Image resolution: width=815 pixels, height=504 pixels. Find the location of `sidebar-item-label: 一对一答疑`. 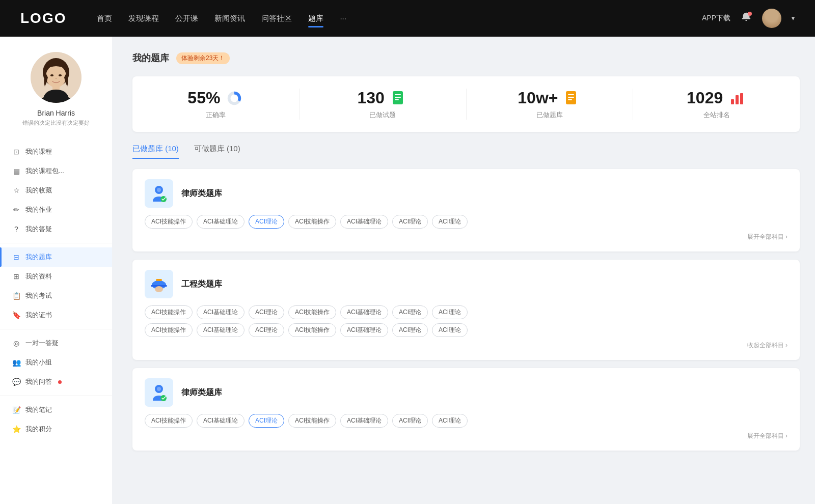

sidebar-item-label: 一对一答疑 is located at coordinates (42, 343).